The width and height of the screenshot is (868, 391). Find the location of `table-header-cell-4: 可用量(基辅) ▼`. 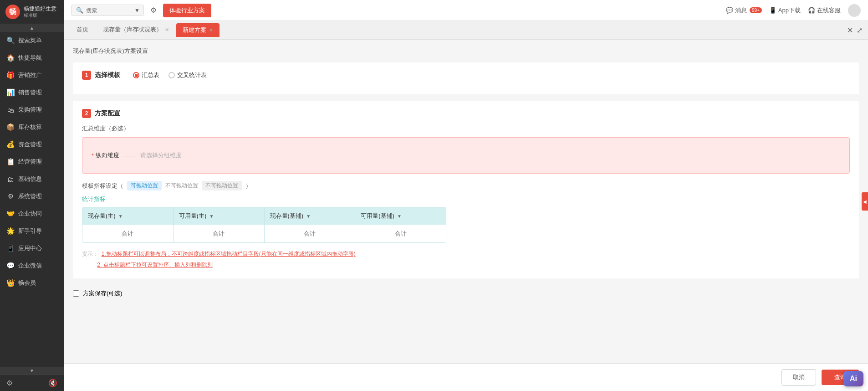

table-header-cell-4: 可用量(基辅) ▼ is located at coordinates (401, 216).